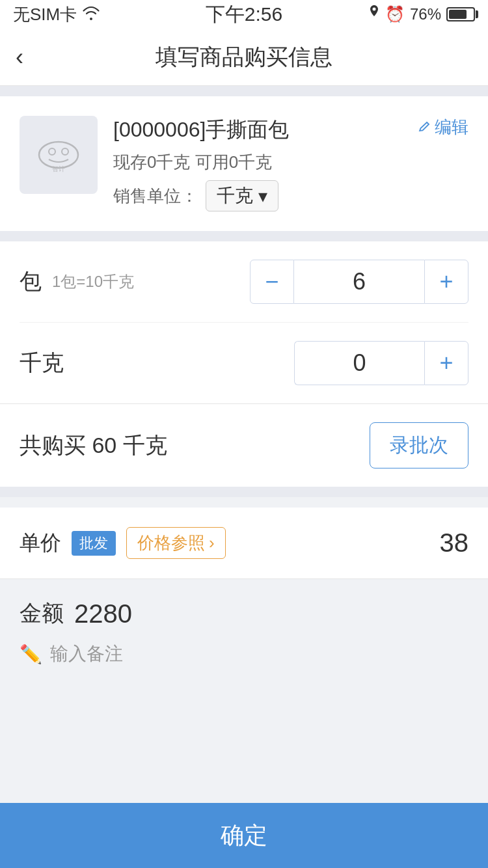 The width and height of the screenshot is (488, 868). I want to click on price-ref-button: 价格参照 ›, so click(176, 543).